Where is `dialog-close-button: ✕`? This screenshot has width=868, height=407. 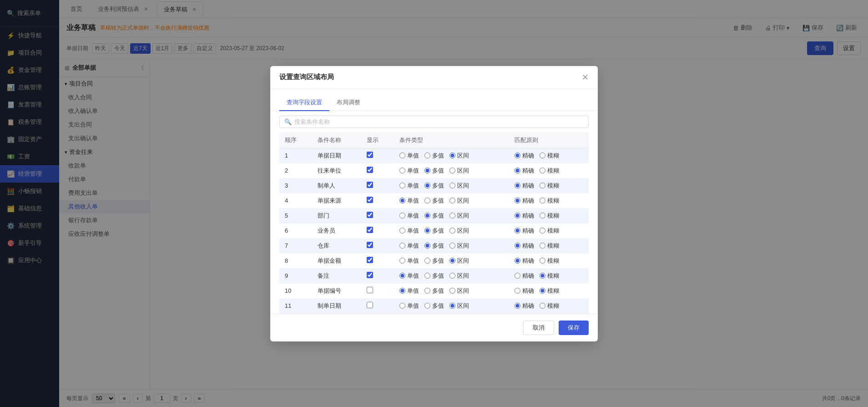 dialog-close-button: ✕ is located at coordinates (585, 77).